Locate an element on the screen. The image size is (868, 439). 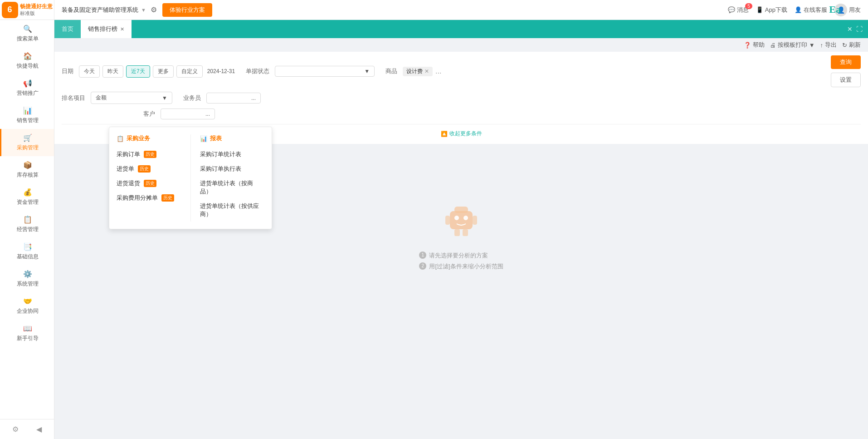
dropdown-col-2: 📊 报表 采购订单统计表 采购订单执行表 进货单统计表（按商品） is located at coordinates (232, 178).